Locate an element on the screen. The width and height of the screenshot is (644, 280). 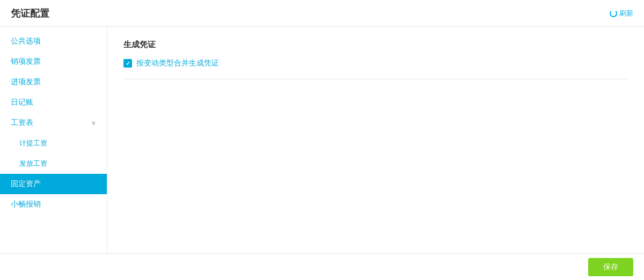
section-title: 生成凭证 is located at coordinates (376, 45).